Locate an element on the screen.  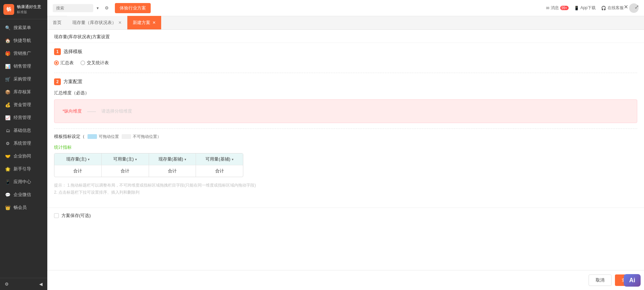
panel-controls: ✕ ⤢ is located at coordinates (631, 7).